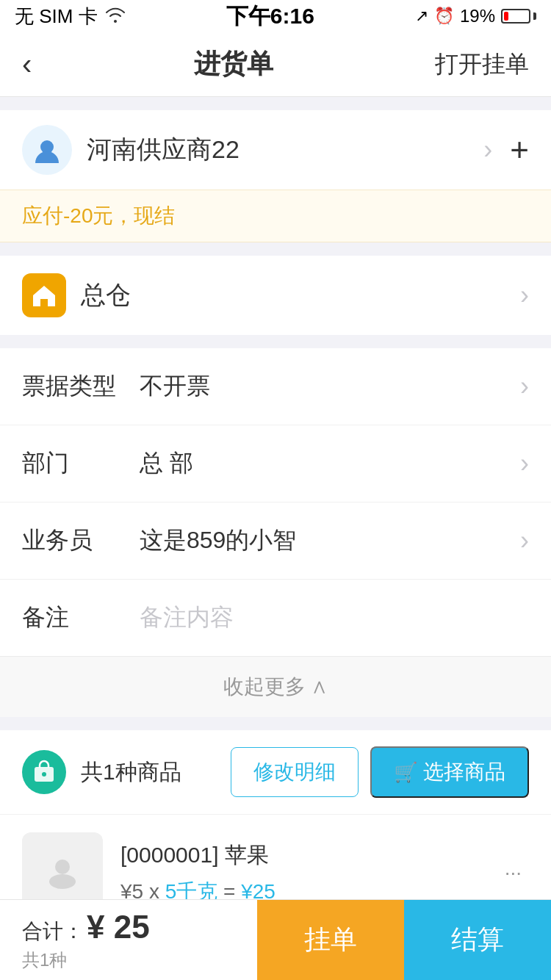 Image resolution: width=551 pixels, height=980 pixels. What do you see at coordinates (276, 940) in the screenshot?
I see `bottom-bar: 合计： ¥ 25 共1种 挂单 结算` at bounding box center [276, 940].